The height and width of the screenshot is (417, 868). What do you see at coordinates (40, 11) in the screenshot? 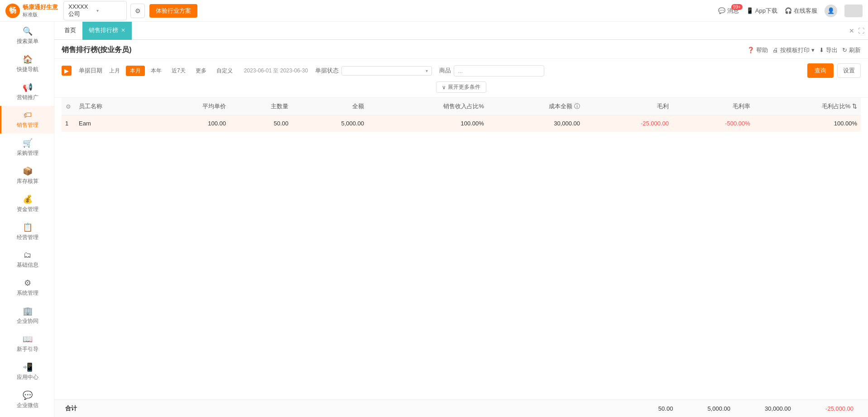
I see `logo-text: 畅康通好生意 标准版` at bounding box center [40, 11].